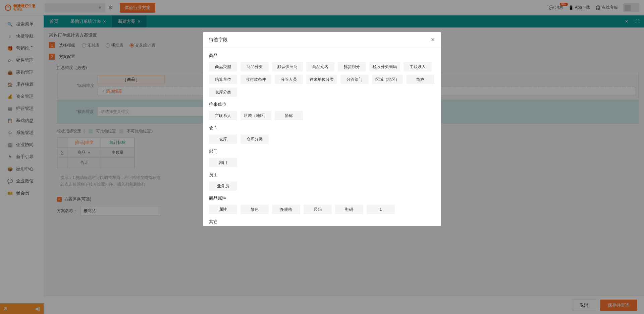  I want to click on field-chip: 拣货积分, so click(352, 67).